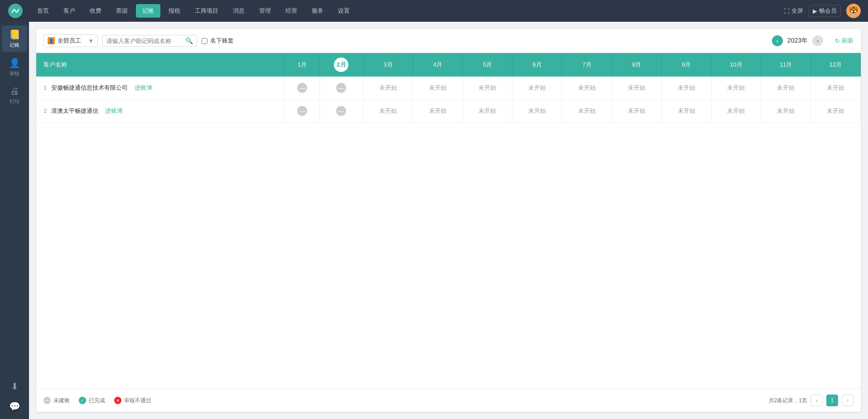  I want to click on footer: — 未建账 ✓ 已完成 ✕ 审核不通过 共2条记录，1, so click(448, 400).